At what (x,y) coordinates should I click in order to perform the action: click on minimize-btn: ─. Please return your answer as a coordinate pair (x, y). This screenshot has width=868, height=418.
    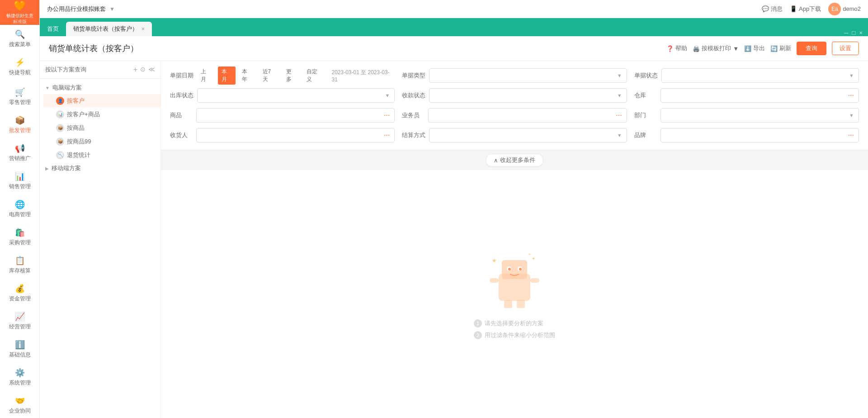
    Looking at the image, I should click on (846, 33).